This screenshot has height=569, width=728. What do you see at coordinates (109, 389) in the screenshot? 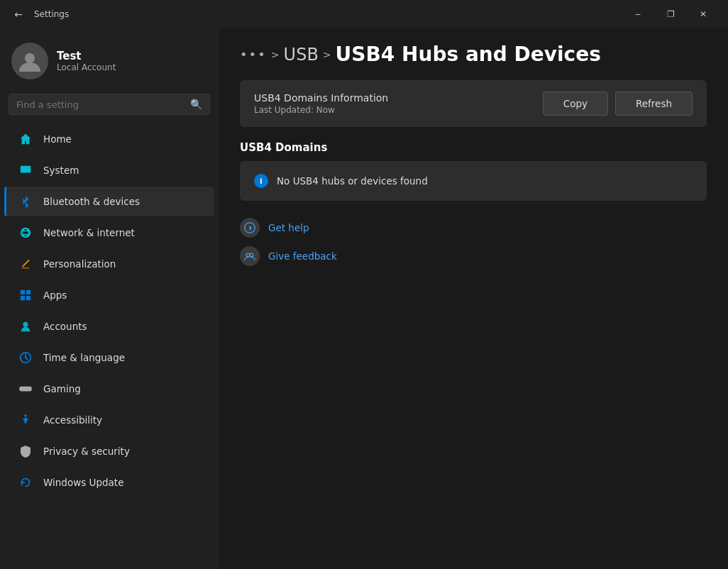
I see `sidebar-item-gaming: Gaming` at bounding box center [109, 389].